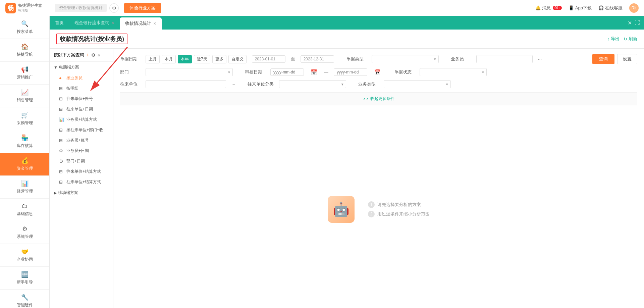  Describe the element at coordinates (587, 8) in the screenshot. I see `top-right-area: 🔔 消息 99+ 📱 App下载 🎧 在线客服 Rit` at that location.